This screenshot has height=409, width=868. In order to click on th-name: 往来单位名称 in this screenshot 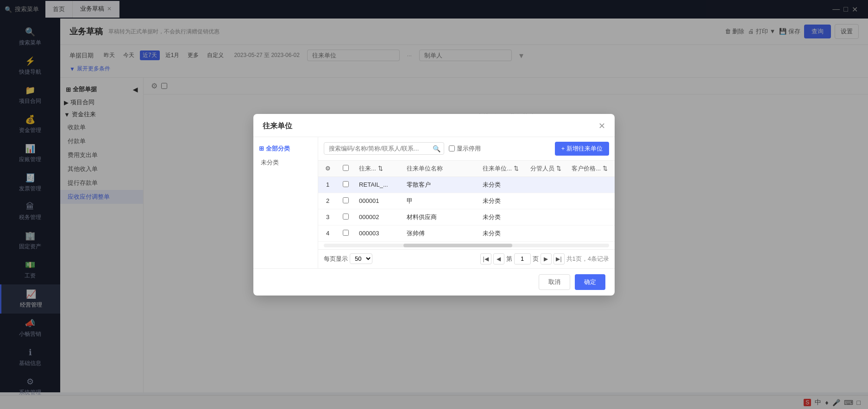, I will do `click(440, 169)`.